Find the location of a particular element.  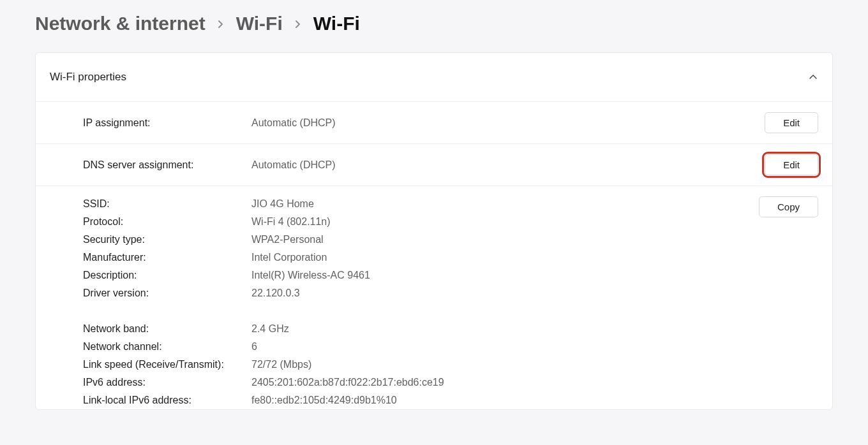

table-row: SSID: JIO 4G Home is located at coordinates (421, 204).